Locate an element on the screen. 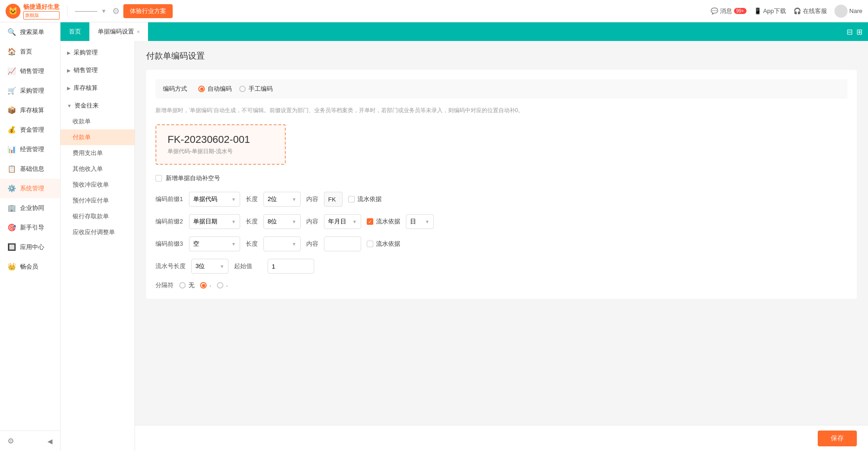 This screenshot has width=868, height=451. logo-icon: 🐱 is located at coordinates (13, 11).